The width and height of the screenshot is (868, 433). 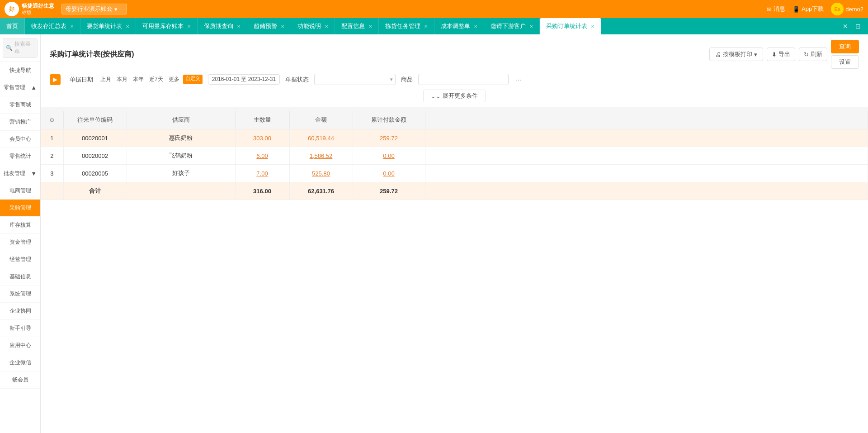 I want to click on date-btn-last-month: 上月, so click(x=106, y=80).